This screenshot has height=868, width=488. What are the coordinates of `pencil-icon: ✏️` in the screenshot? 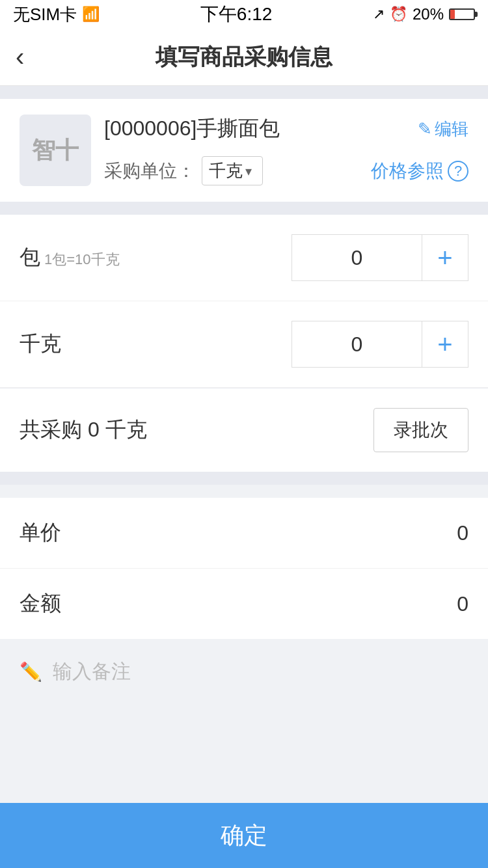 It's located at (31, 671).